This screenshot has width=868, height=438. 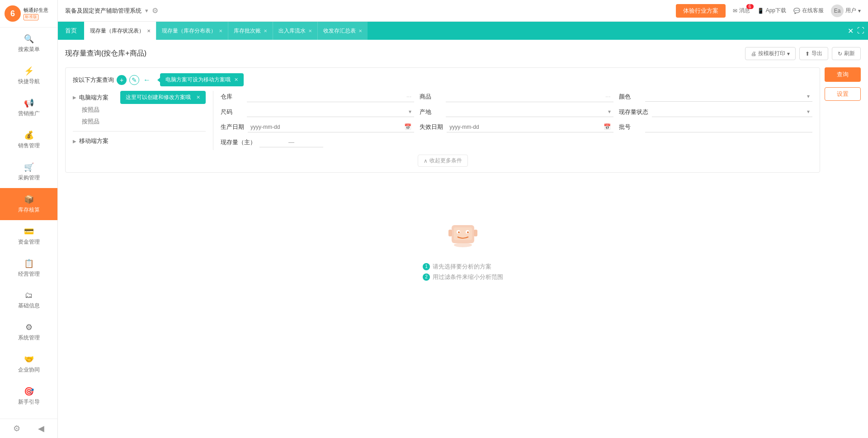 What do you see at coordinates (29, 39) in the screenshot?
I see `search-icon: 🔍` at bounding box center [29, 39].